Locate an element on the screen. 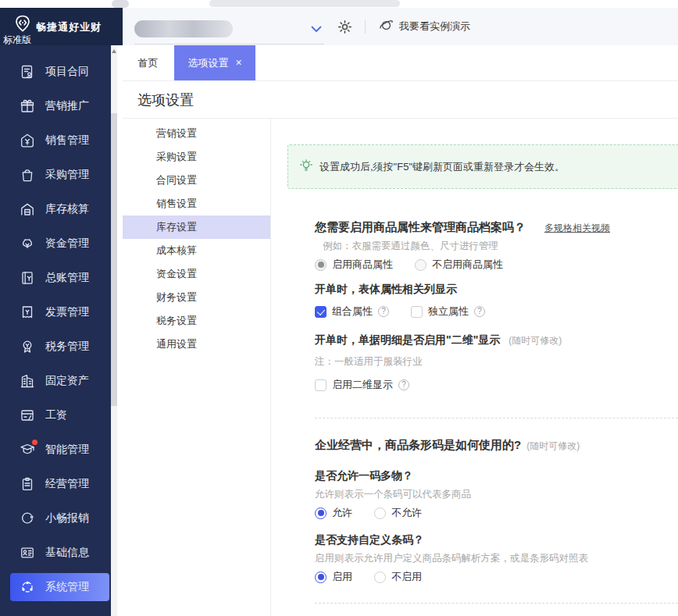  sidebar-item-basic-info: 基础信息 is located at coordinates (55, 553).